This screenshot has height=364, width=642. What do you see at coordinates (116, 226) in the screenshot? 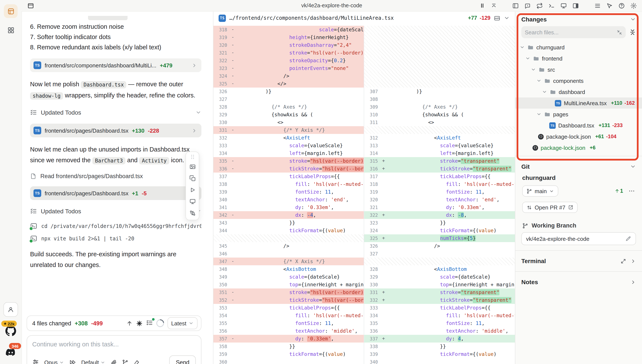
I see `terminal-command-row: cd /private/var/folders/10/h7w0q46556ggr…` at bounding box center [116, 226].